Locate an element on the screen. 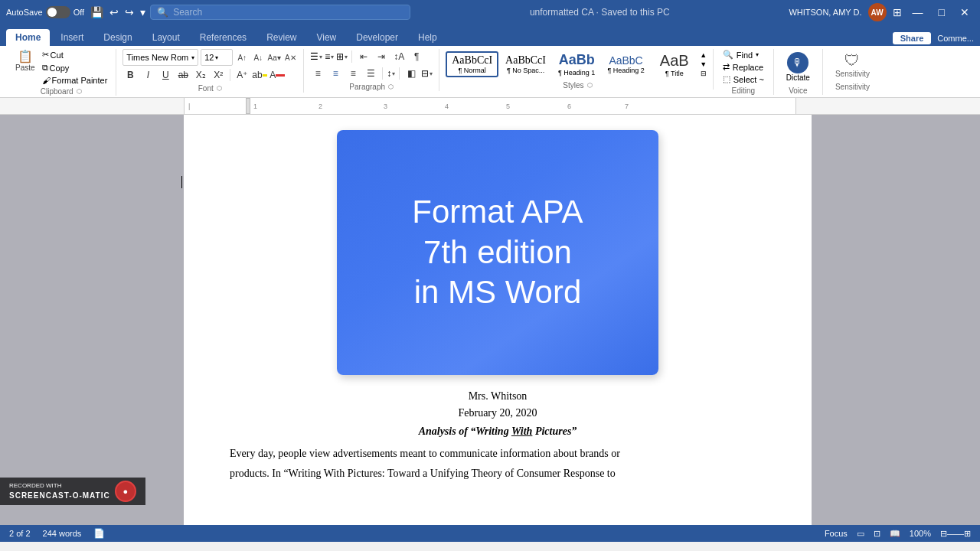 This screenshot has height=551, width=980. search-input is located at coordinates (288, 12).